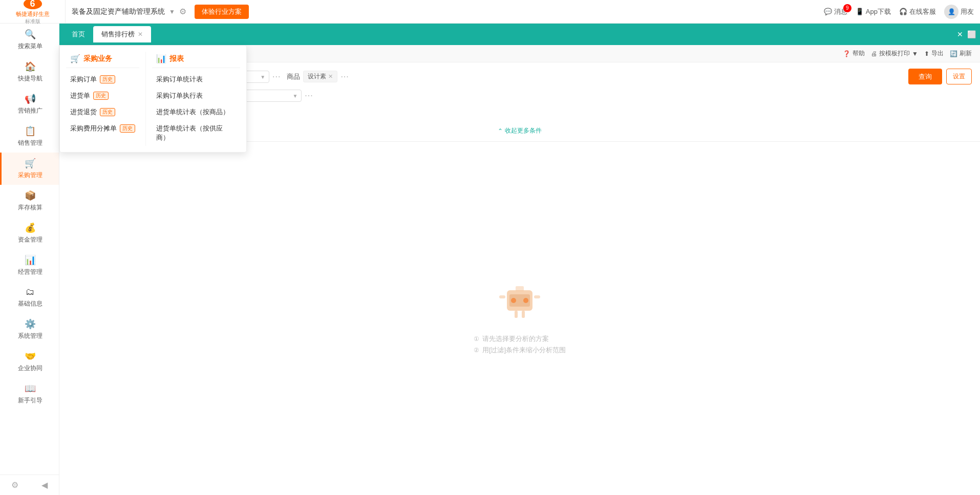 This screenshot has width=980, height=495. What do you see at coordinates (30, 169) in the screenshot?
I see `sidebar-item-purchase: 🛒 采购管理` at bounding box center [30, 169].